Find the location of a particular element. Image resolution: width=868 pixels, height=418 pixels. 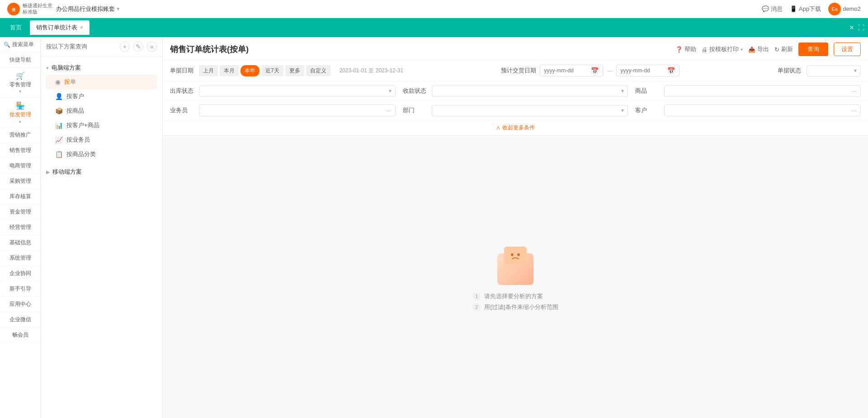

dept-select is located at coordinates (528, 110).